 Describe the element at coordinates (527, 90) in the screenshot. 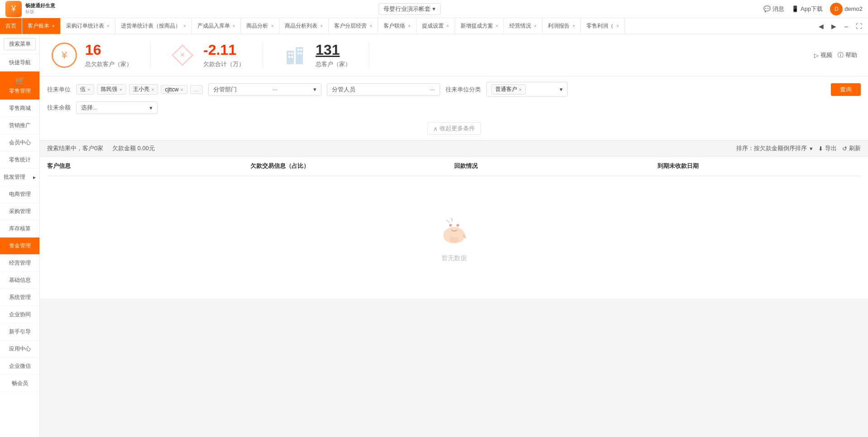

I see `unit-type-select: 普通客户 × ▾` at that location.